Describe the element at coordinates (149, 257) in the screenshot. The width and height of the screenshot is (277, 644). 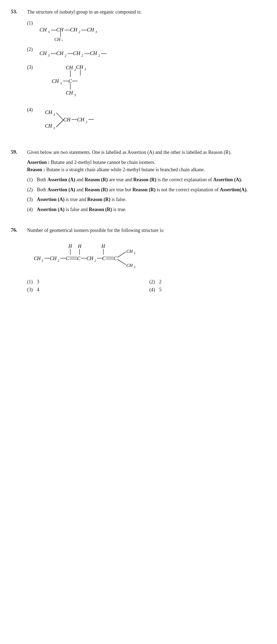
I see `q76-structure: CH 3 CH 2 H C C H` at that location.